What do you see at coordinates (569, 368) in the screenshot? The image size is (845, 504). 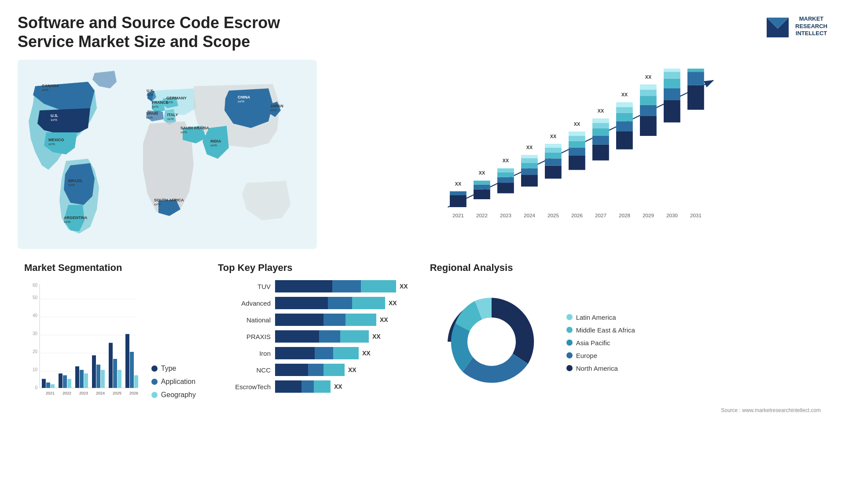 I see `legend-na-dot` at bounding box center [569, 368].